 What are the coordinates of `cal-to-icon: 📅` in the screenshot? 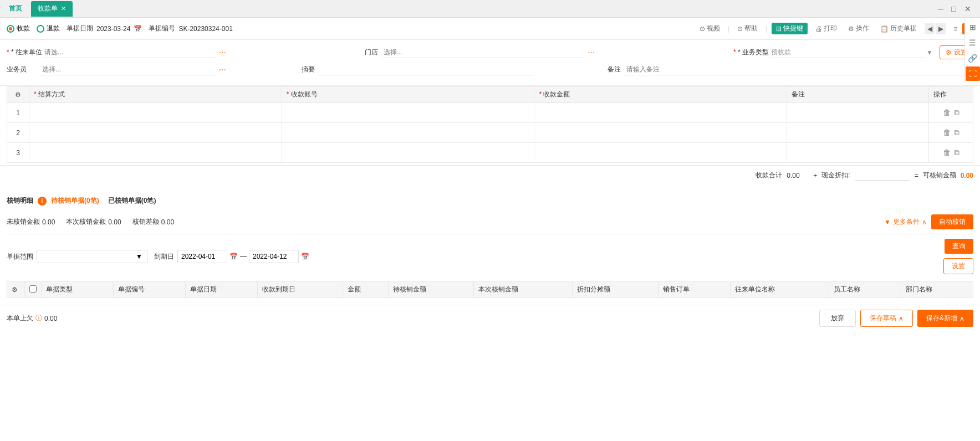 It's located at (305, 257).